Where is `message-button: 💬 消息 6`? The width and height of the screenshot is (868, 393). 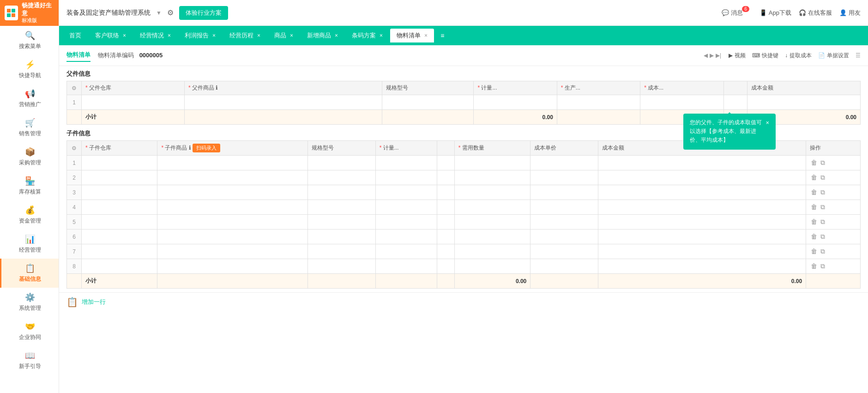 message-button: 💬 消息 6 is located at coordinates (737, 13).